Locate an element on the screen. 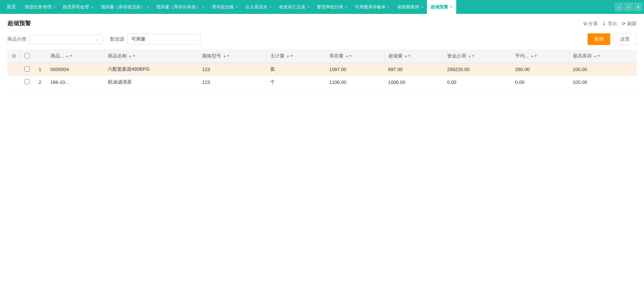  nav-arrow-left: ‹ is located at coordinates (619, 7).